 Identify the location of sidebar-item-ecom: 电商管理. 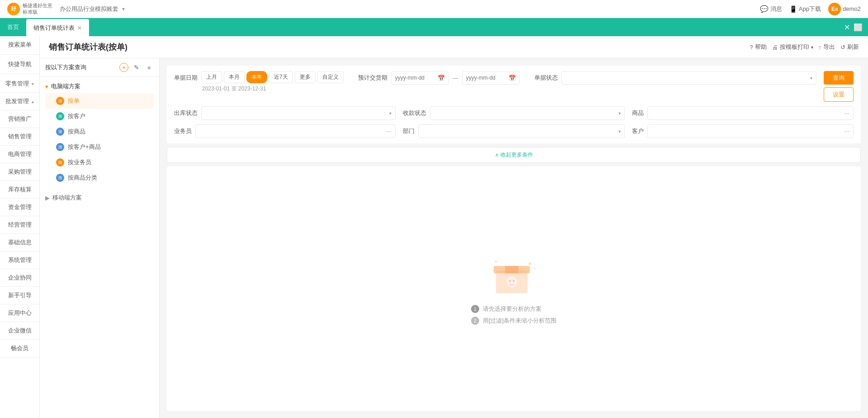
(20, 155).